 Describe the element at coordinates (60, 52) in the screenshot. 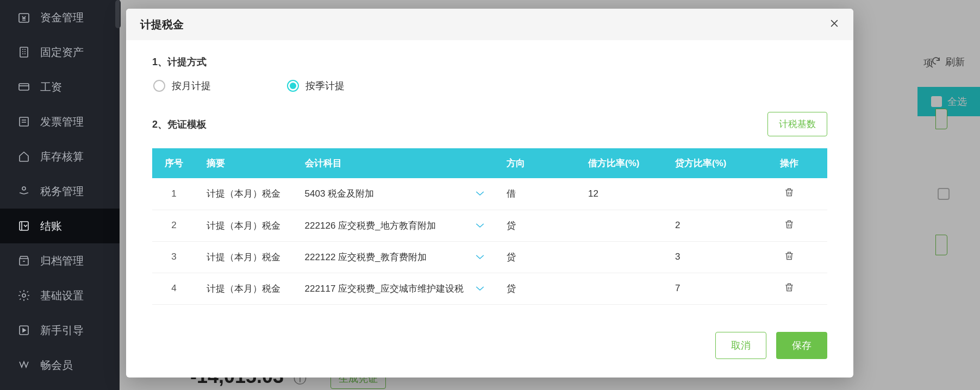

I see `sidebar-item-fixed-assets: 固定资产` at that location.